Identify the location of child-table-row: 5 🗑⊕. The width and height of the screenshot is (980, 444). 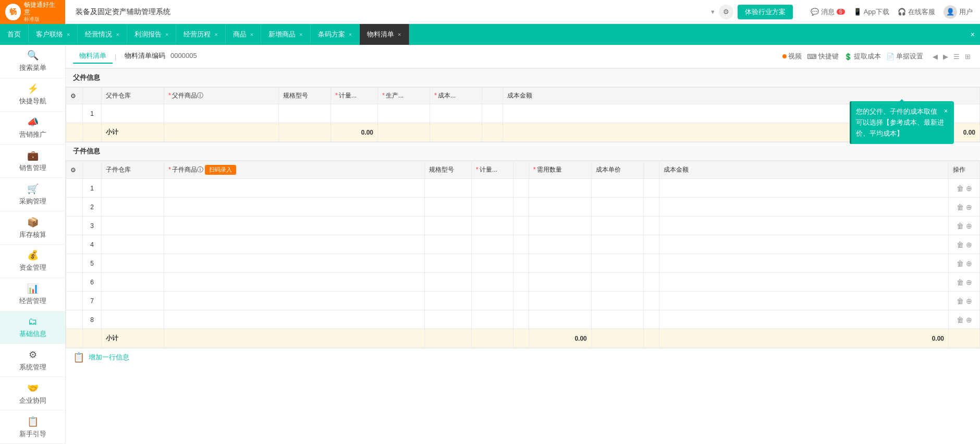
(523, 263).